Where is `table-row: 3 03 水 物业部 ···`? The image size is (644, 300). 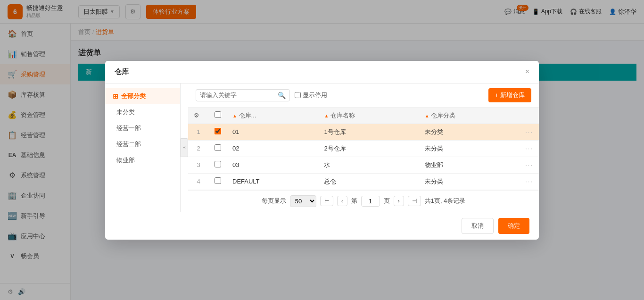
table-row: 3 03 水 物业部 ··· is located at coordinates (363, 165).